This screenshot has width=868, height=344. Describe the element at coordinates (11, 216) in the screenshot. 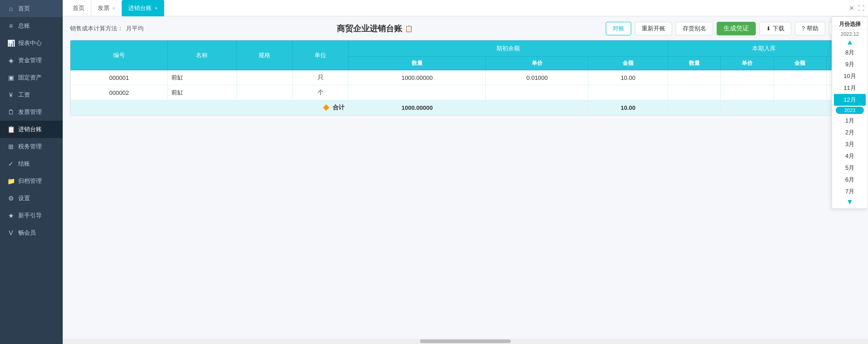

I see `guide-icon: ★` at that location.